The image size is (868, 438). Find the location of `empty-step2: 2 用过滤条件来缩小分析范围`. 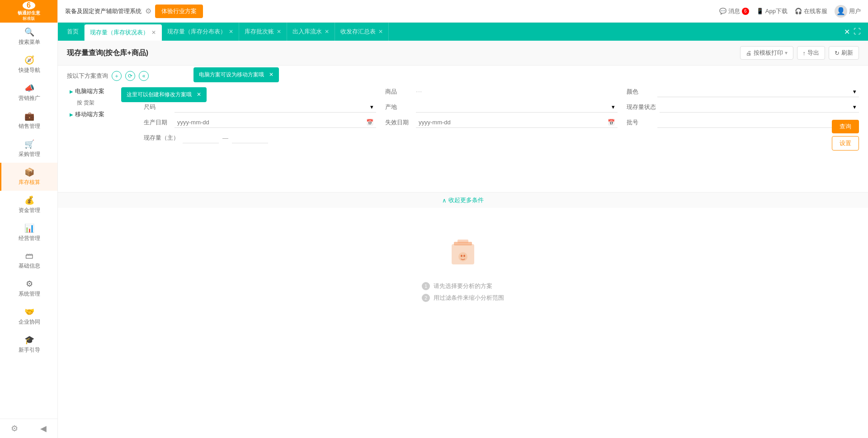

empty-step2: 2 用过滤条件来缩小分析范围 is located at coordinates (463, 298).